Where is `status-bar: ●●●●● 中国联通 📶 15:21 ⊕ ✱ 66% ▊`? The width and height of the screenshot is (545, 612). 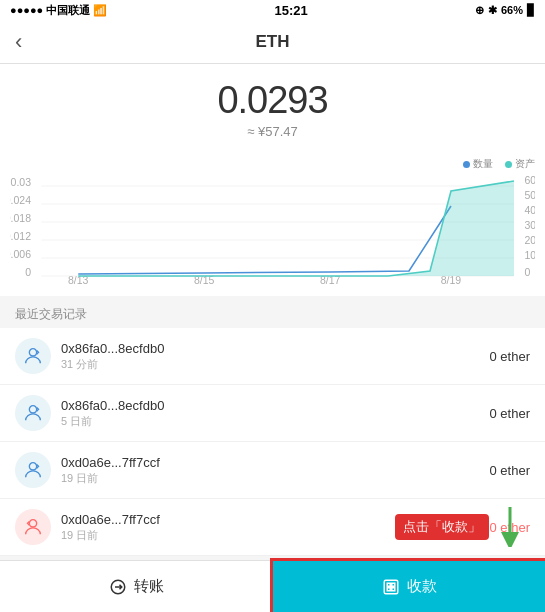 status-bar: ●●●●● 中国联通 📶 15:21 ⊕ ✱ 66% ▊ is located at coordinates (272, 10).